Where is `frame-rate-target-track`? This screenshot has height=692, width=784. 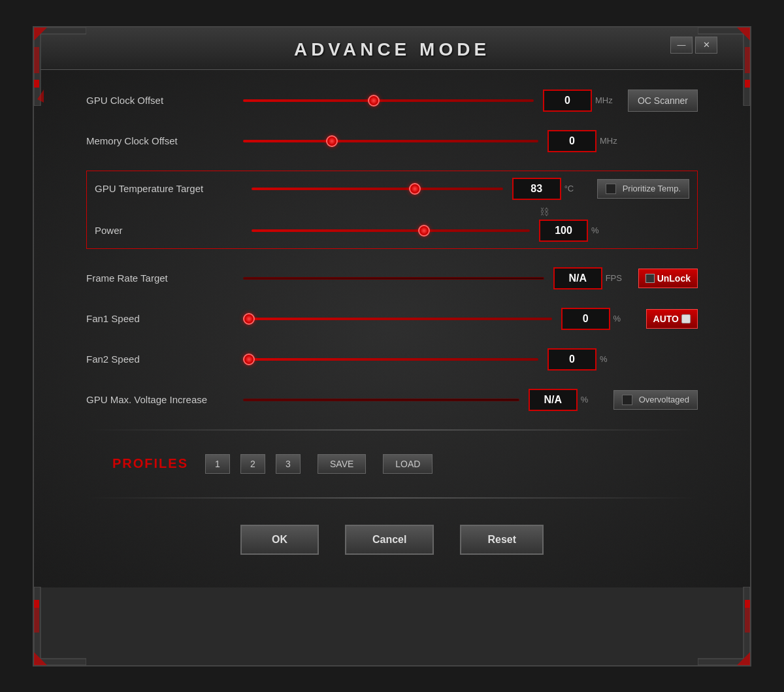 frame-rate-target-track is located at coordinates (393, 278).